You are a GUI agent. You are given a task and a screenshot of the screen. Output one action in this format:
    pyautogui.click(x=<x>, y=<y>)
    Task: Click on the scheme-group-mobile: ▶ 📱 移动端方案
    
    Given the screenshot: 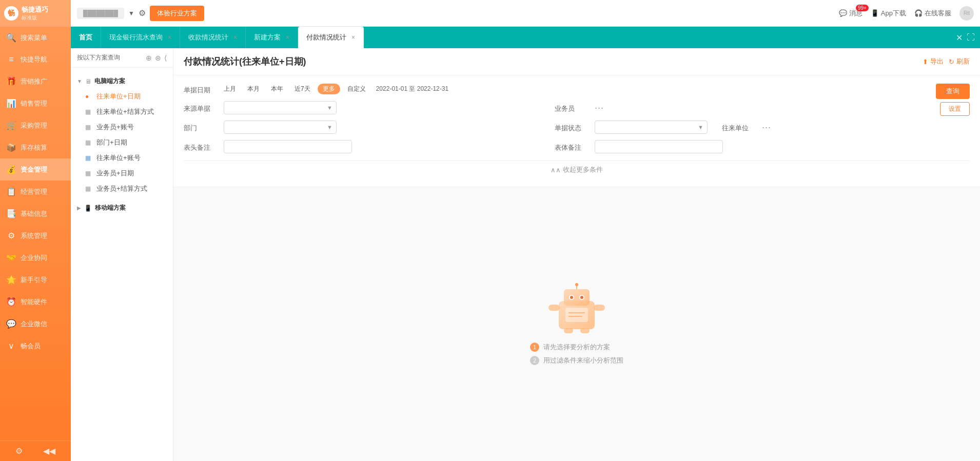 What is the action you would take?
    pyautogui.click(x=122, y=208)
    